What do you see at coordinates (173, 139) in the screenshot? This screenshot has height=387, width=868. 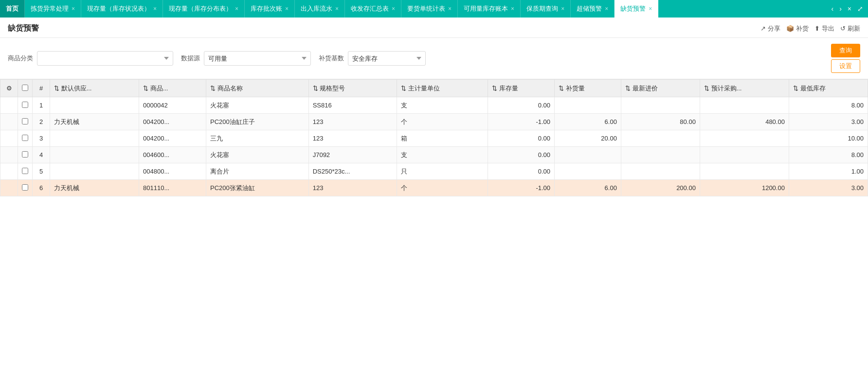 I see `row-product-id: 004200...` at bounding box center [173, 139].